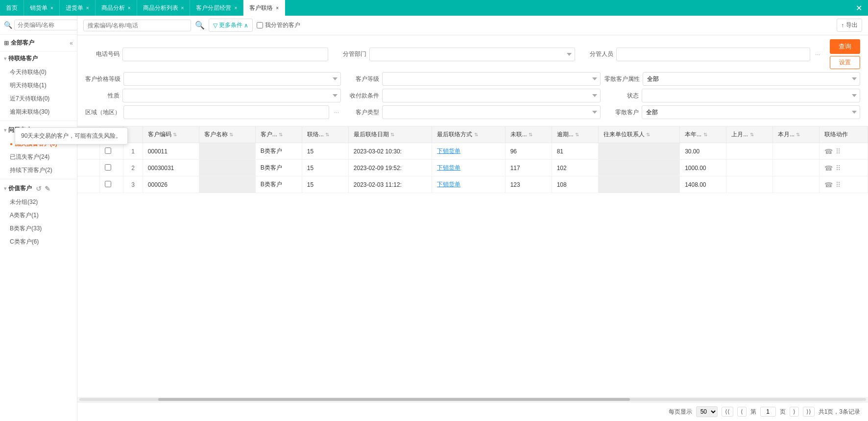  I want to click on zero-attr-select: 全部, so click(751, 79).